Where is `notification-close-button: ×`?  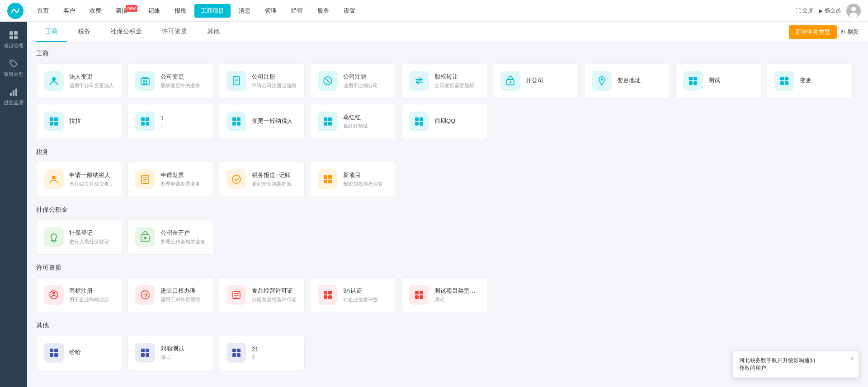
notification-close-button: × is located at coordinates (852, 359).